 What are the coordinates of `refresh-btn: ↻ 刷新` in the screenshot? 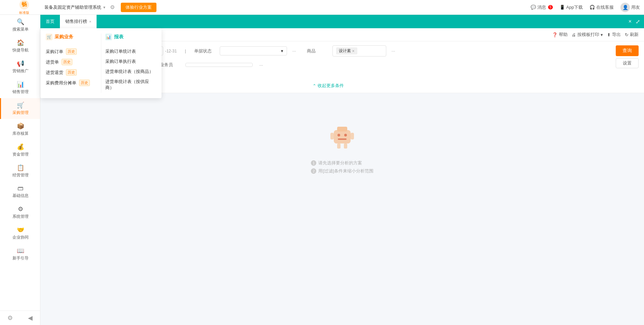 It's located at (632, 35).